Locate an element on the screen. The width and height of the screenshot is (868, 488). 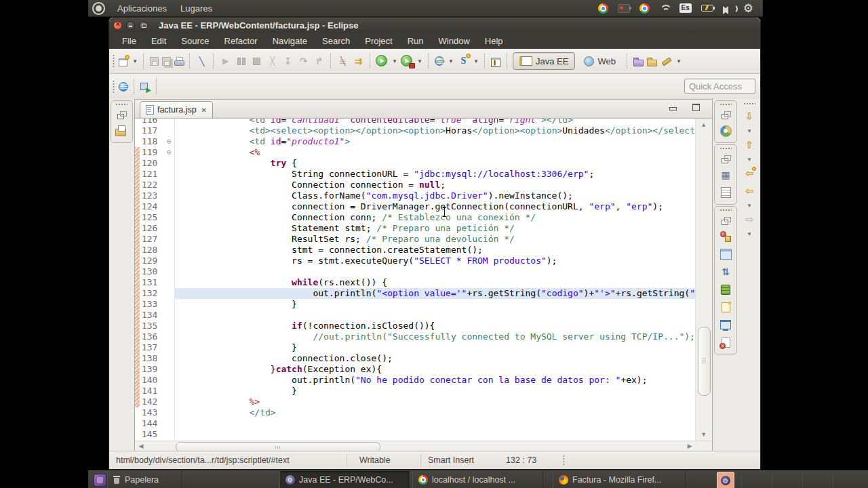
open-folder-button is located at coordinates (652, 61).